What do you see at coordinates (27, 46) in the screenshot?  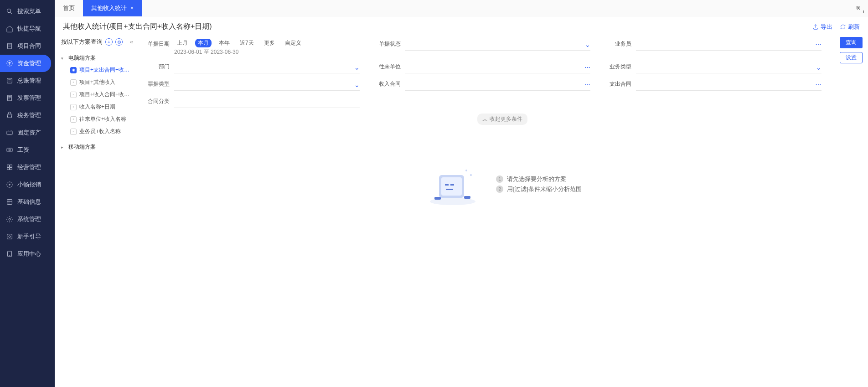 I see `sidebar-item-contract: 项目合同` at bounding box center [27, 46].